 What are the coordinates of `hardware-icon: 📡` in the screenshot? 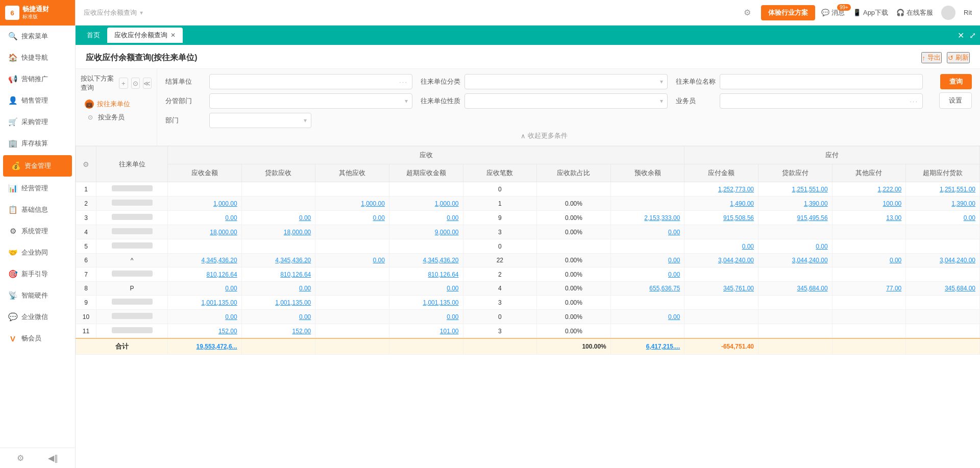 It's located at (13, 295).